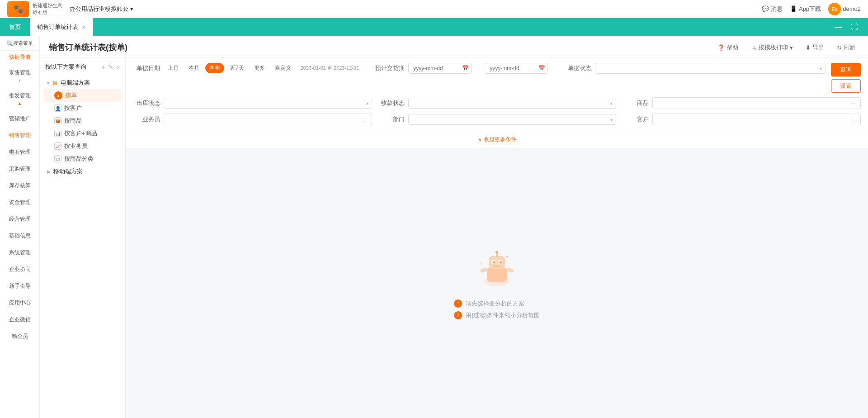 The image size is (868, 418). Describe the element at coordinates (20, 203) in the screenshot. I see `sidebar-item-finance: 资金管理` at that location.